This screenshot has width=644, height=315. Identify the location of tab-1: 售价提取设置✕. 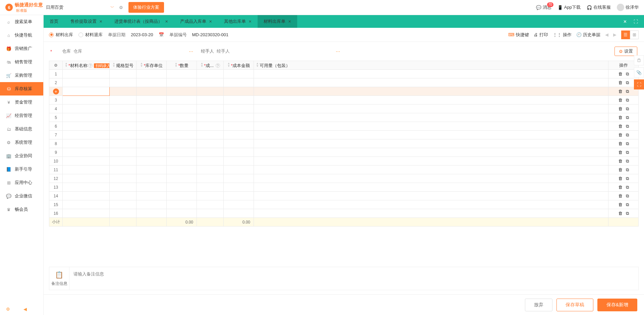
(87, 21).